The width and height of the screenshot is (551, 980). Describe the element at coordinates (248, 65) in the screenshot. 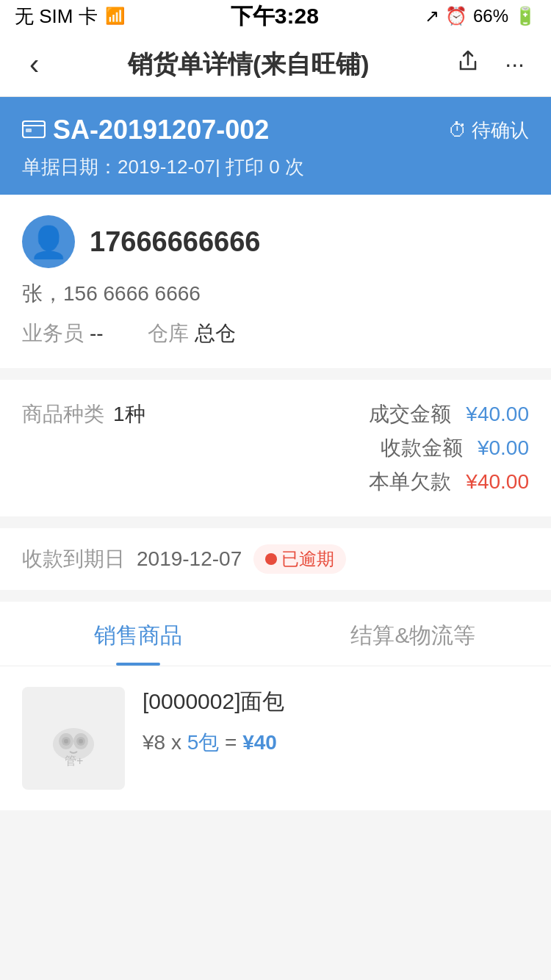

I see `page-title: 销货单详情(来自旺铺)` at that location.